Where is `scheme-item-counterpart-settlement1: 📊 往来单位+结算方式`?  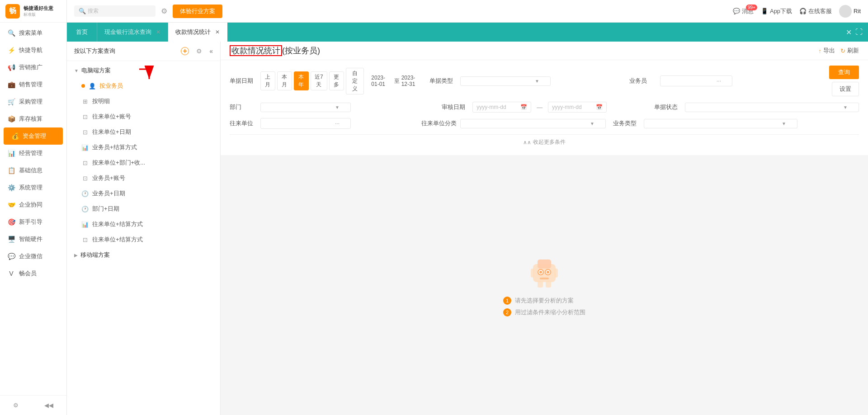 scheme-item-counterpart-settlement1: 📊 往来单位+结算方式 is located at coordinates (144, 224).